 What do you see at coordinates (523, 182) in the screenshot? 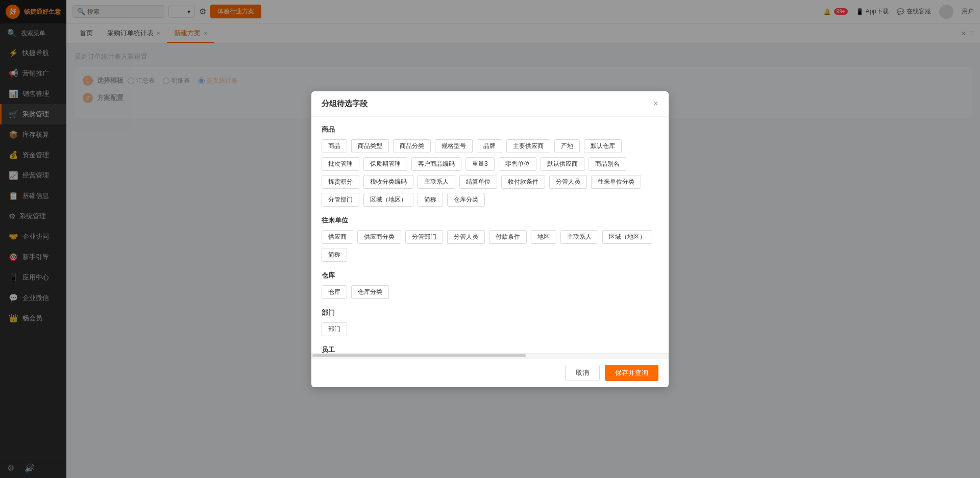
I see `field-tag: 收付款条件` at bounding box center [523, 182].